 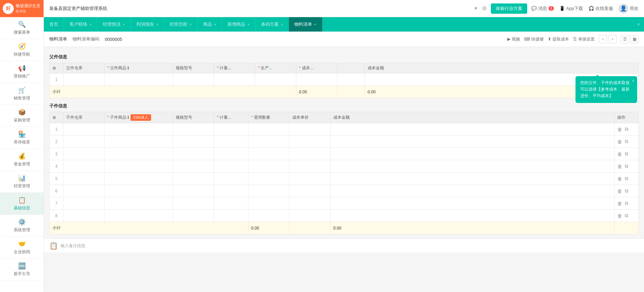 I want to click on parent-cell-goods, so click(x=139, y=80).